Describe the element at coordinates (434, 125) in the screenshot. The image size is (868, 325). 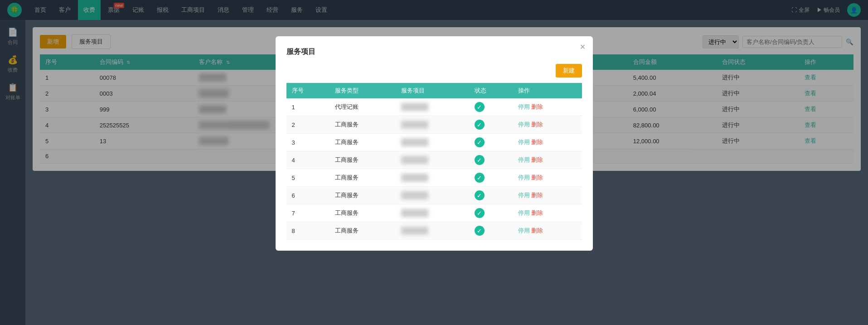
I see `modal-table-row: 2 工商服务 项目名 ✓ 停用 删除` at that location.